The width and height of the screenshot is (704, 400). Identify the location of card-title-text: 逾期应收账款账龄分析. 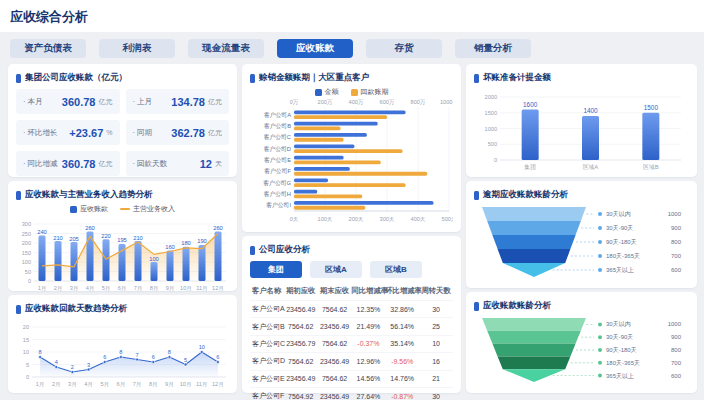
(526, 195).